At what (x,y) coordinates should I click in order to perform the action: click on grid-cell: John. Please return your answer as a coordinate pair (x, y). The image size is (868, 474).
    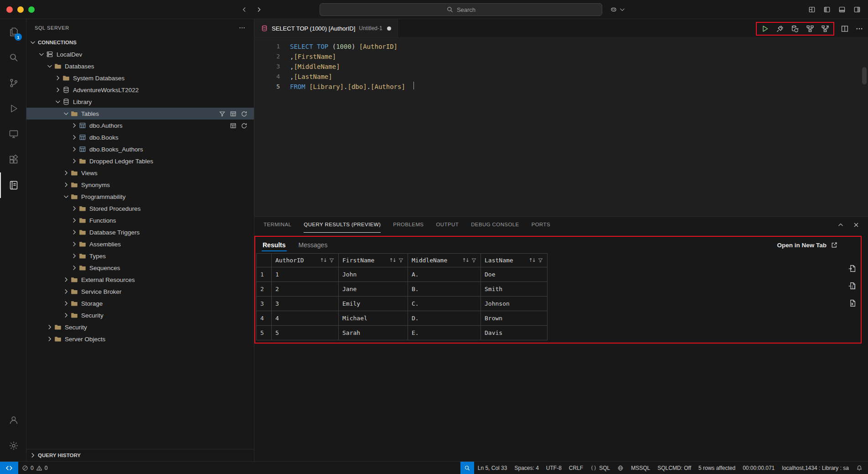
    Looking at the image, I should click on (373, 275).